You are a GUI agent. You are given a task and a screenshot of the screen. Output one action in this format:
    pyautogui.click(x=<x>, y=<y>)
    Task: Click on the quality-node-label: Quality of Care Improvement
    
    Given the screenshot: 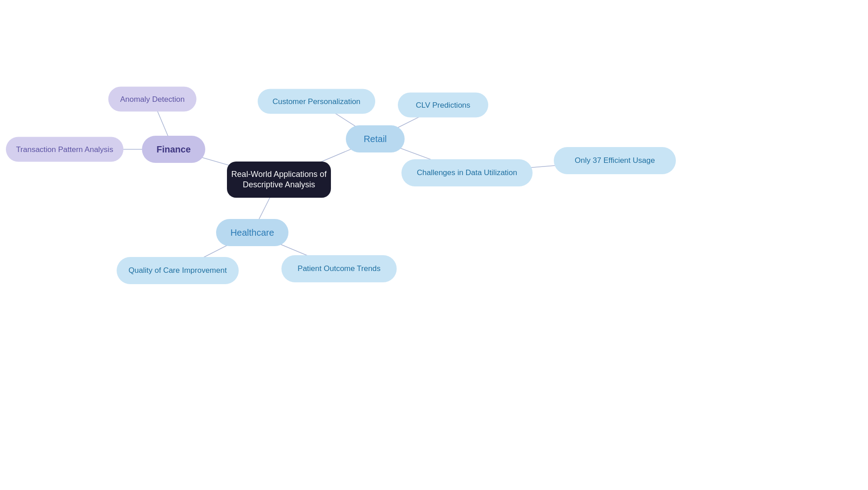 What is the action you would take?
    pyautogui.click(x=177, y=271)
    